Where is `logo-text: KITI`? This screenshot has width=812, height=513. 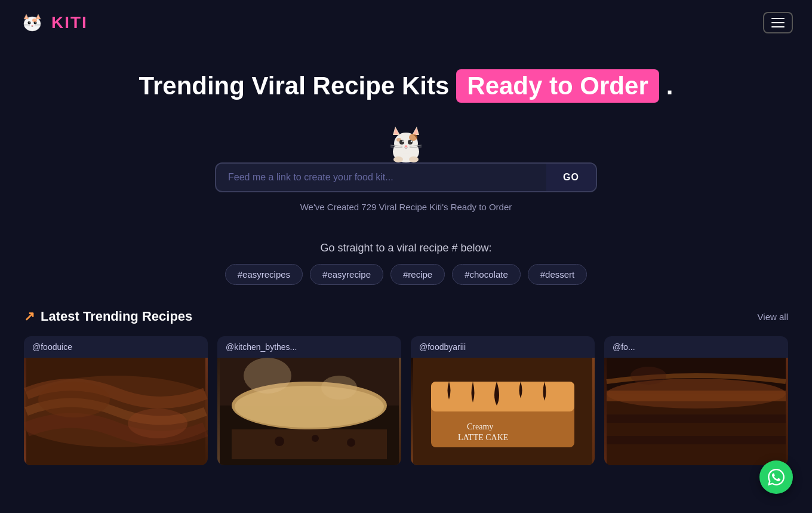
logo-text: KITI is located at coordinates (69, 23).